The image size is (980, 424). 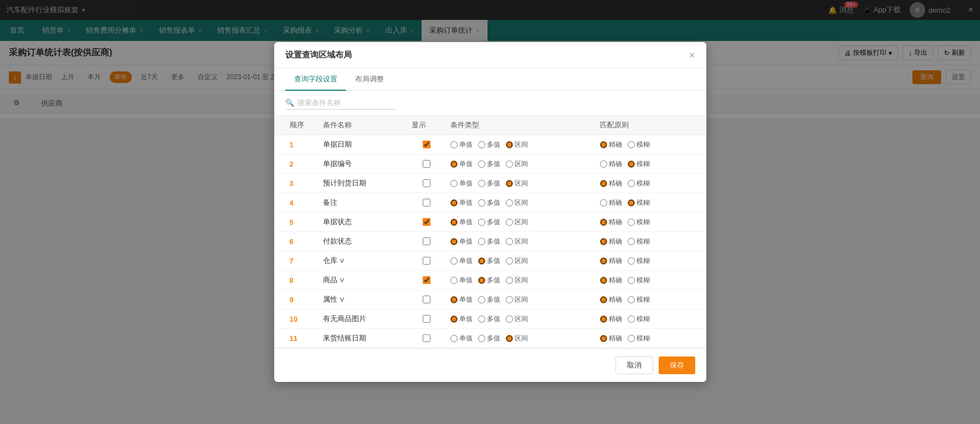 What do you see at coordinates (692, 55) in the screenshot?
I see `dialog-close-btn: ×` at bounding box center [692, 55].